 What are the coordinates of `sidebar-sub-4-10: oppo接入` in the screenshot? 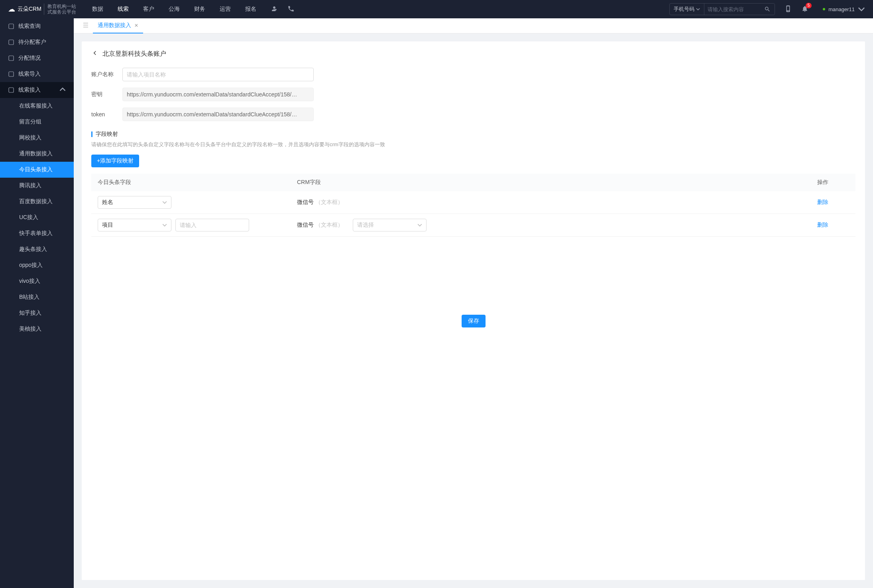 It's located at (37, 265).